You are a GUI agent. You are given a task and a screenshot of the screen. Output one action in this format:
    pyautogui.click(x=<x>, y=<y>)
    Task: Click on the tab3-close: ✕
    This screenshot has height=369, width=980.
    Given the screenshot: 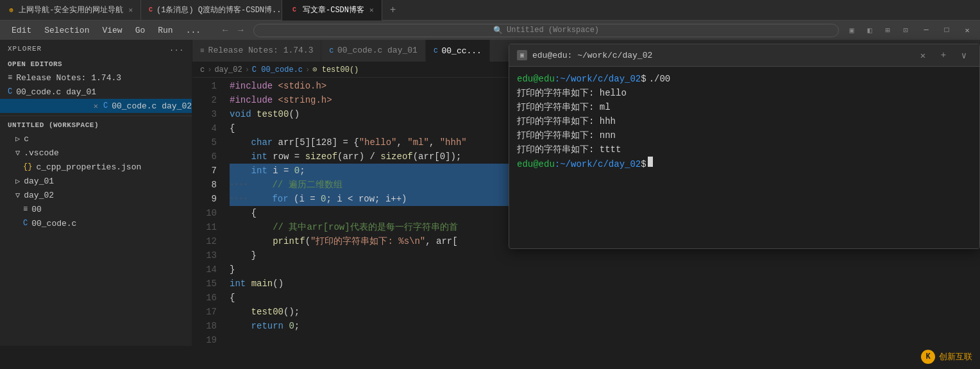 What is the action you would take?
    pyautogui.click(x=372, y=10)
    